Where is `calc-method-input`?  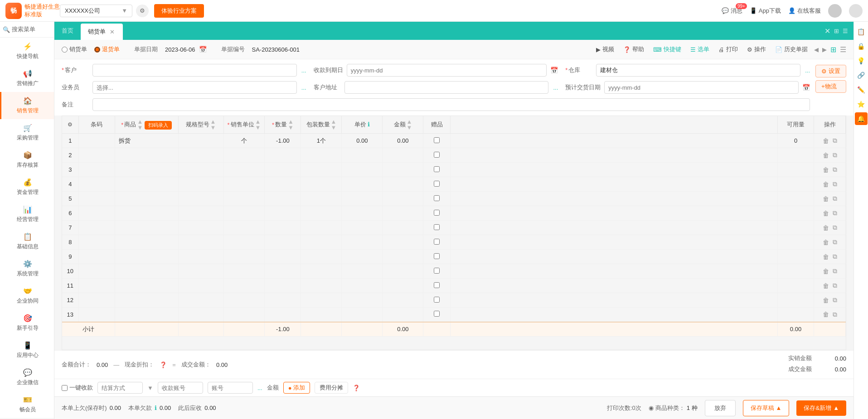 calc-method-input is located at coordinates (120, 388).